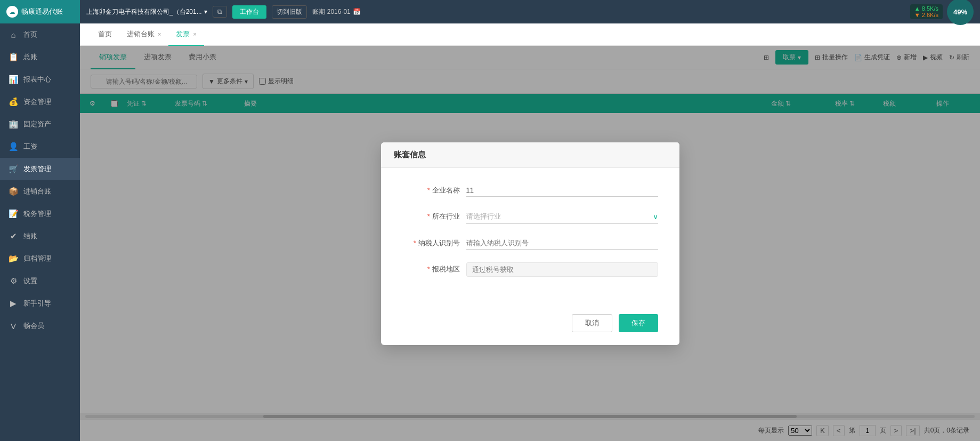 The image size is (980, 441). I want to click on tab-close-purchase: ×, so click(159, 34).